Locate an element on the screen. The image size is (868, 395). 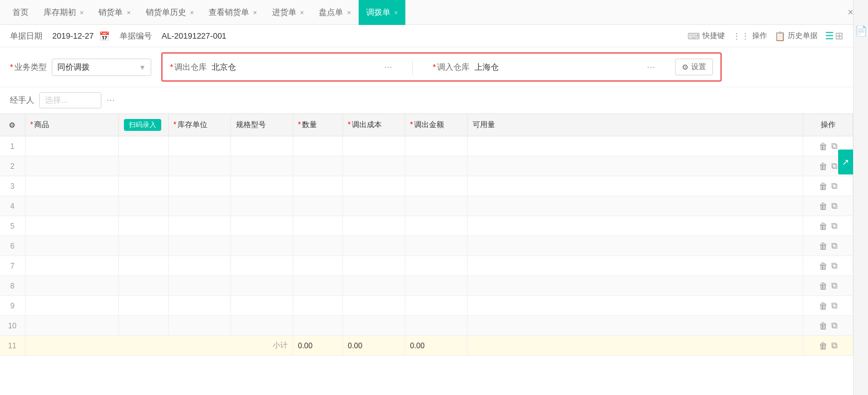
table-row: 4 🗑 ⧉ is located at coordinates (427, 206).